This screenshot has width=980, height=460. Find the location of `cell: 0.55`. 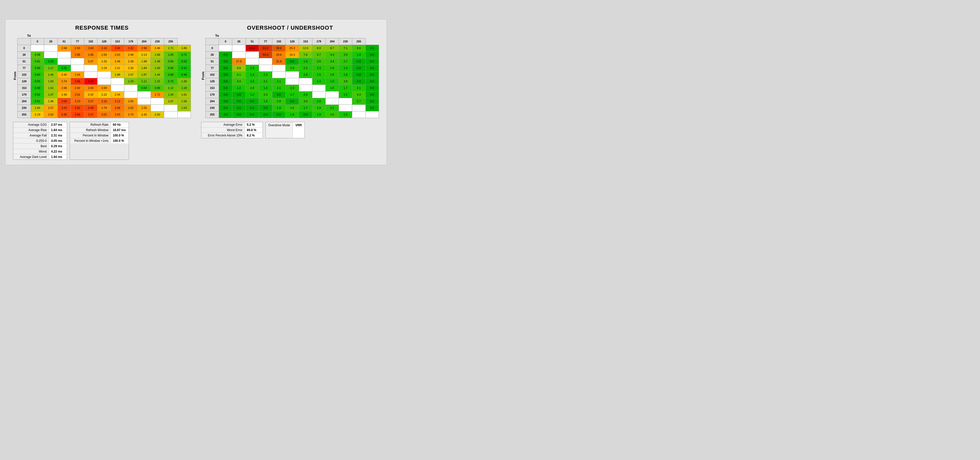

cell: 0.55 is located at coordinates (37, 81).